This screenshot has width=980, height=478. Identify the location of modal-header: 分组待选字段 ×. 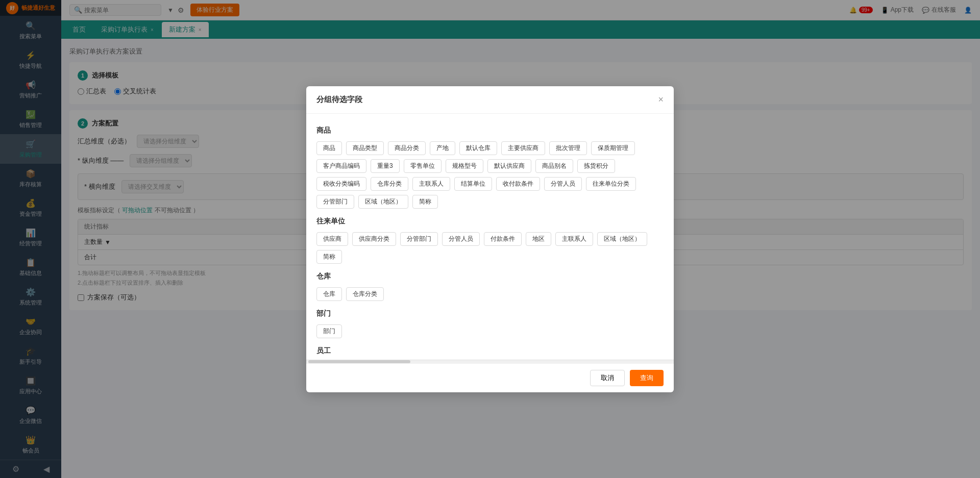
(490, 100).